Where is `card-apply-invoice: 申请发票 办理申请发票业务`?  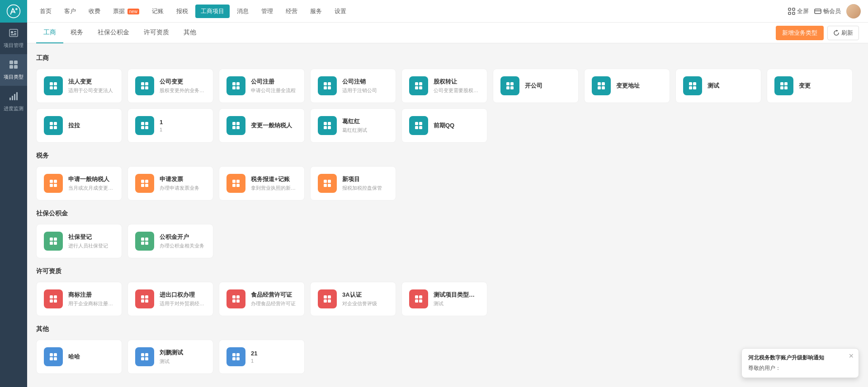
card-apply-invoice: 申请发票 办理申请发票业务 is located at coordinates (170, 183).